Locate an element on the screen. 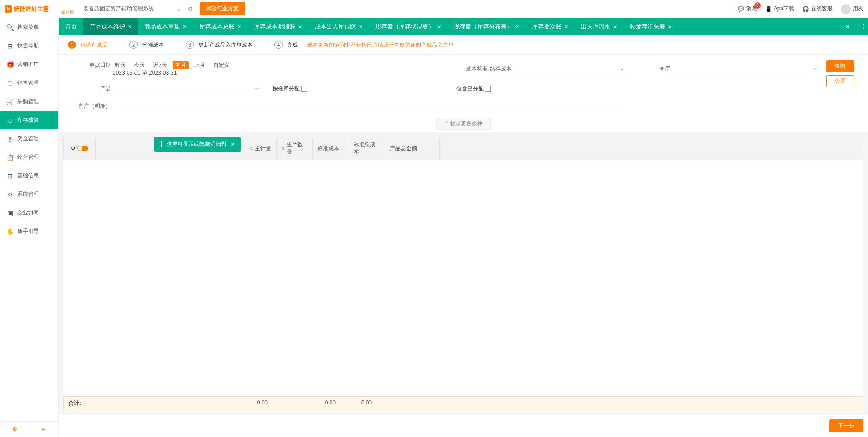 This screenshot has width=868, height=437. tab-5: 成本出入库跟踪✕ is located at coordinates (339, 27).